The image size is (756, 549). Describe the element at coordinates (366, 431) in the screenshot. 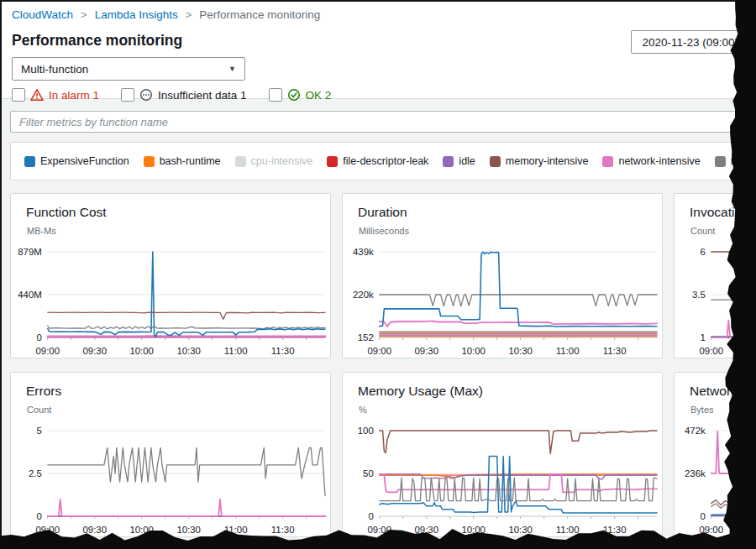

I see `svg-text: 100` at that location.